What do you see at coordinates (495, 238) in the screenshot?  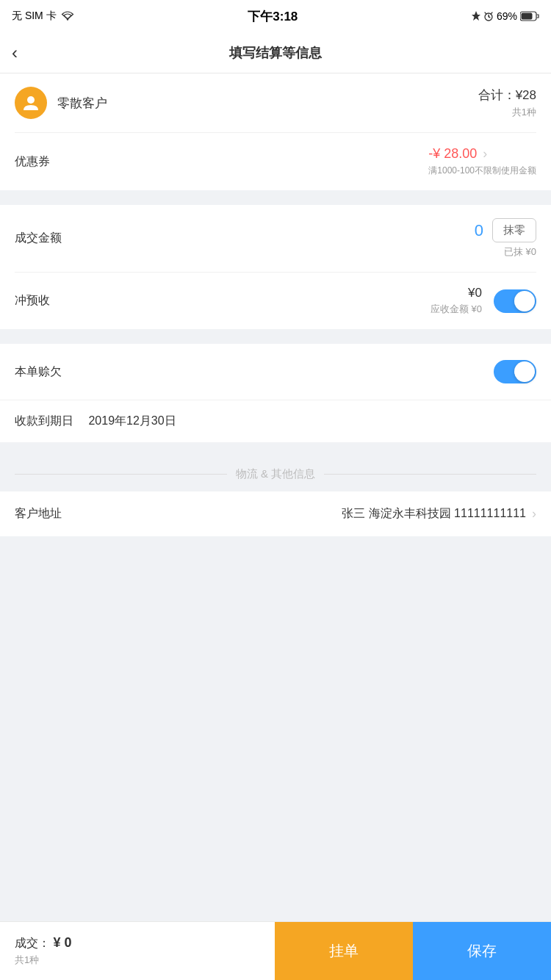 I see `deal-amount-right: 0 抹零 已抹 ¥0` at bounding box center [495, 238].